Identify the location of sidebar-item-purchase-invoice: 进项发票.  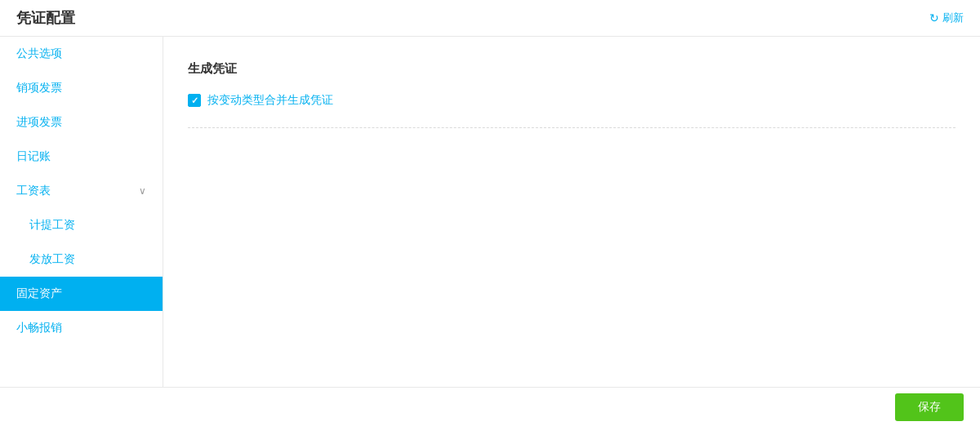
(82, 122).